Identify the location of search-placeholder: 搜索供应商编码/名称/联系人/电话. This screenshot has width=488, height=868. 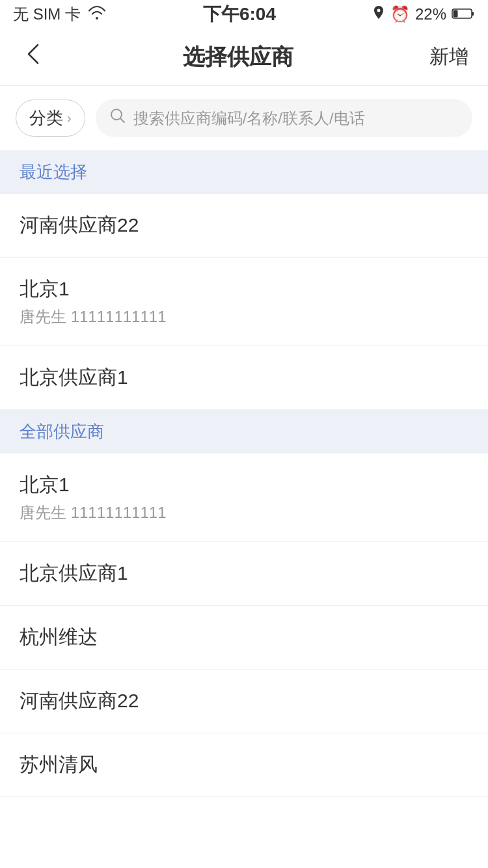
(249, 118).